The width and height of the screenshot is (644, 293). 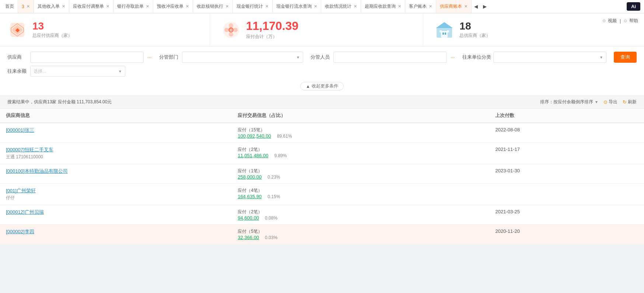 What do you see at coordinates (535, 57) in the screenshot?
I see `filter-category: 往来单位分类 ▼` at bounding box center [535, 57].